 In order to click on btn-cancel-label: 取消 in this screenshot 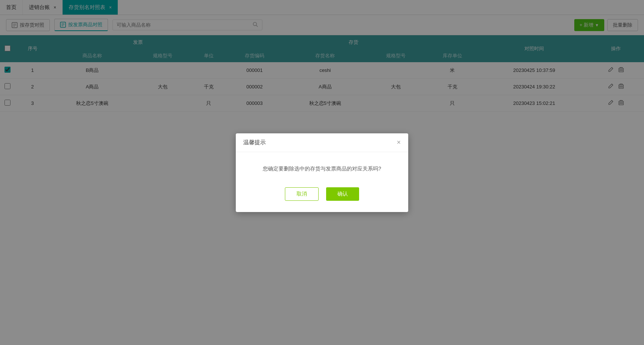, I will do `click(302, 194)`.